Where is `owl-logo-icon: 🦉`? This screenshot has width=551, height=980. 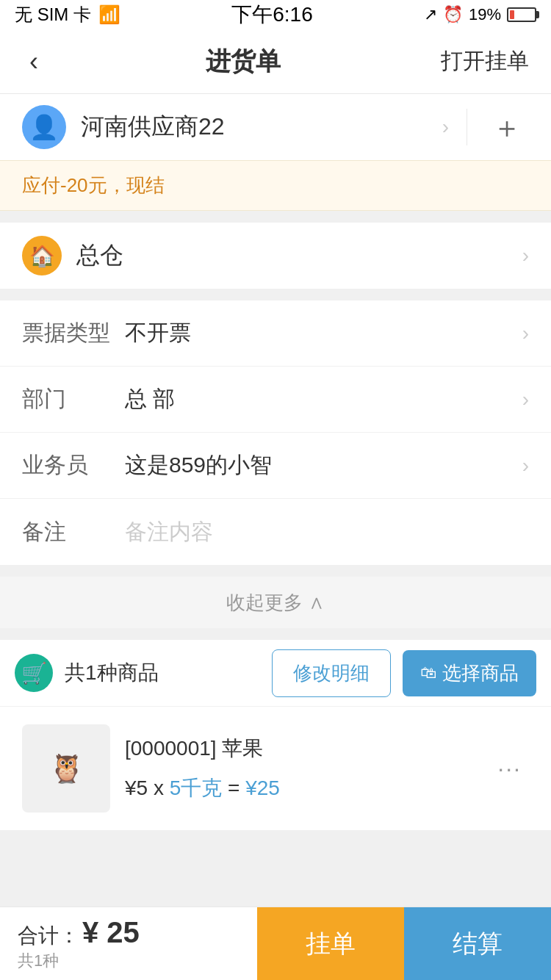 owl-logo-icon: 🦉 is located at coordinates (66, 768).